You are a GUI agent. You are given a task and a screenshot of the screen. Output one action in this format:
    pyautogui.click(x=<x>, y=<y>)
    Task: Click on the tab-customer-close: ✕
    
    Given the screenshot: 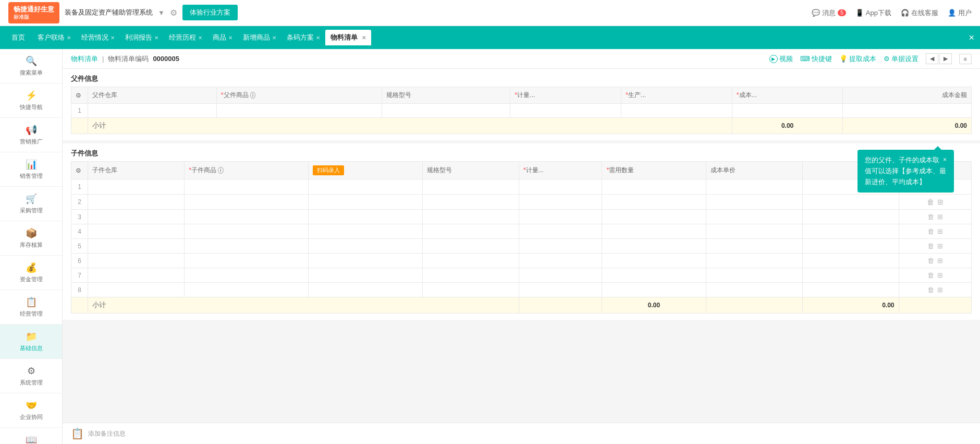 What is the action you would take?
    pyautogui.click(x=69, y=38)
    